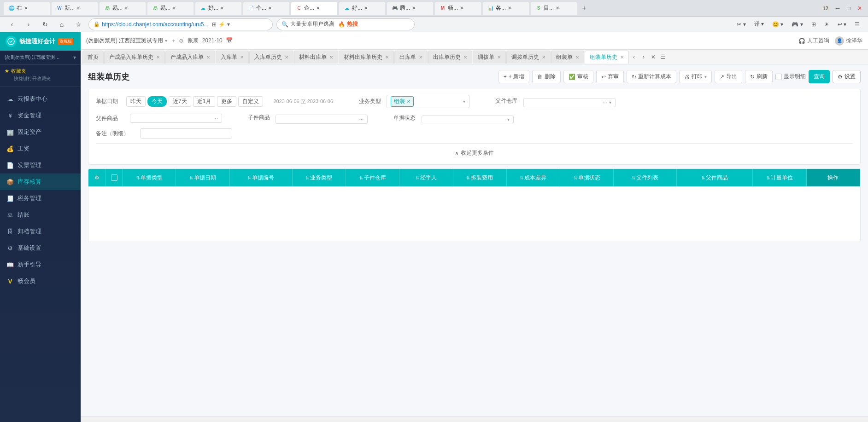 The height and width of the screenshot is (422, 868). Describe the element at coordinates (135, 57) in the screenshot. I see `app-tab-1: 产成品入库单历史 ✕` at that location.